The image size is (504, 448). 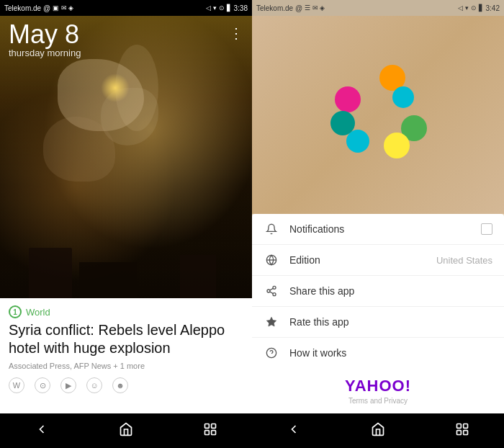 I want to click on left-time: 3:38, so click(x=240, y=9).